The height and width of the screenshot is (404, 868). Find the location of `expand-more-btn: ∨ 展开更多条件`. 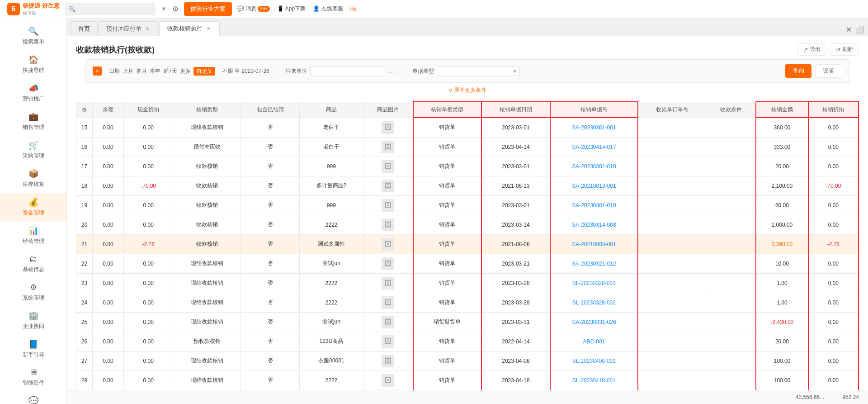

expand-more-btn: ∨ 展开更多条件 is located at coordinates (467, 90).